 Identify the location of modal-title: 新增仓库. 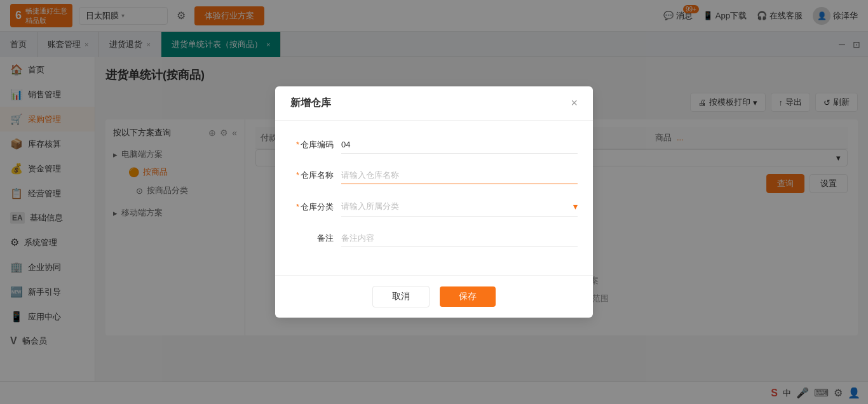
(311, 103).